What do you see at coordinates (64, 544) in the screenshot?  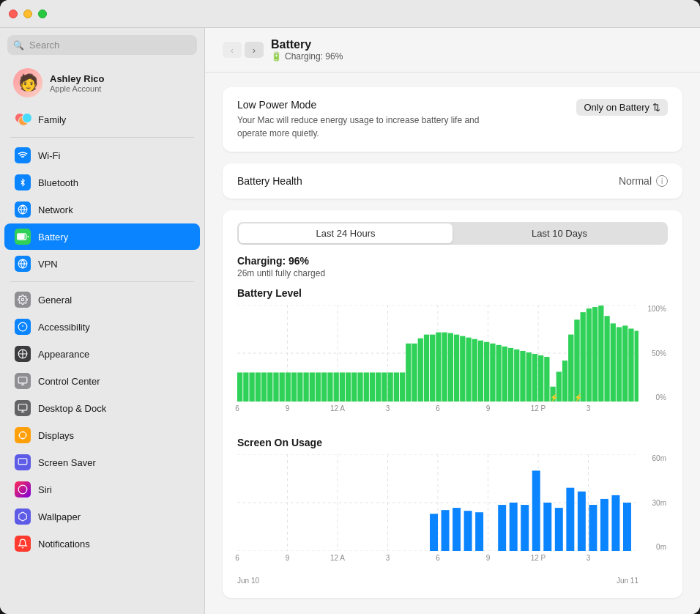 I see `sidebar-item-label-notifications: Notifications` at bounding box center [64, 544].